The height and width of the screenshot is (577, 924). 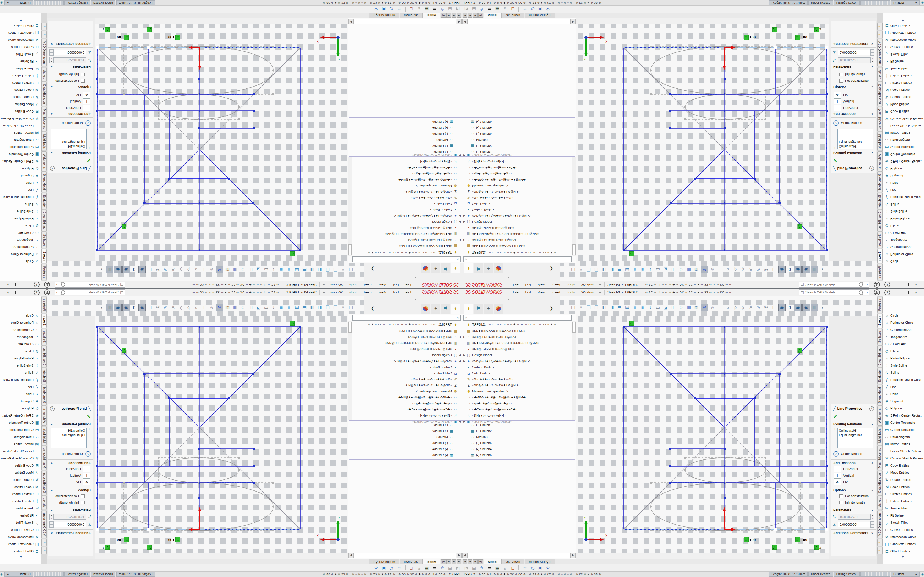 What do you see at coordinates (822, 270) in the screenshot?
I see `heads-up-icon: ◗` at bounding box center [822, 270].